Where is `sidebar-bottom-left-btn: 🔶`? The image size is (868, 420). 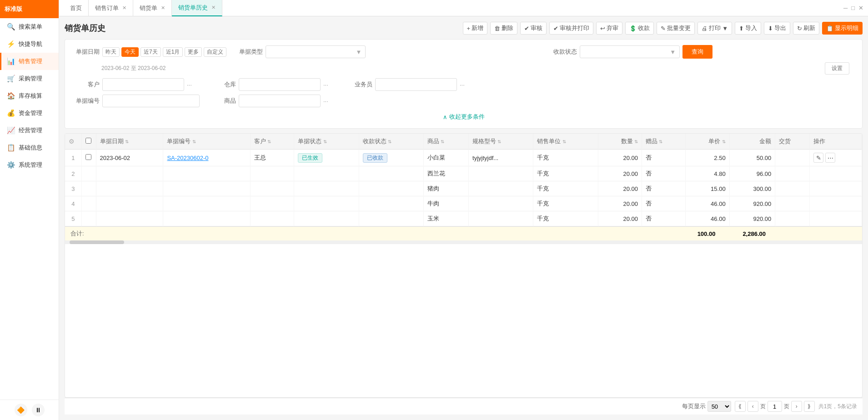
sidebar-bottom-left-btn: 🔶 is located at coordinates (21, 410).